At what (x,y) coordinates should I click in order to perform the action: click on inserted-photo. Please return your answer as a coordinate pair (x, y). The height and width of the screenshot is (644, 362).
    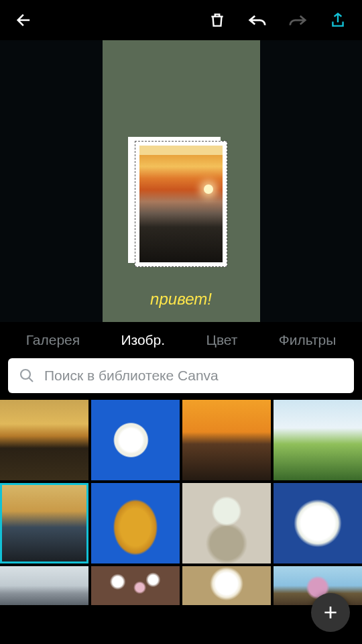
    Looking at the image, I should click on (181, 204).